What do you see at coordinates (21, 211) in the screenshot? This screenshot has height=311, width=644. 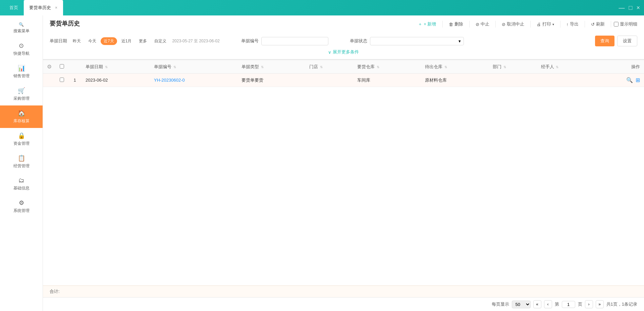 I see `sidebar-label-system: 系统管理` at bounding box center [21, 211].